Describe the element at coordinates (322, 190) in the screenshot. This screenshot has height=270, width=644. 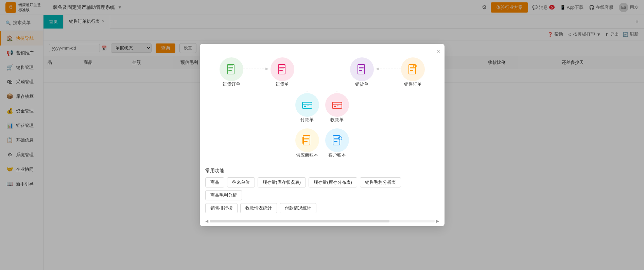
I see `common-functions: 常用功能 商品 往来单位 现存量(库存状况表) 现存量(库存分布表) 销售毛利分…` at that location.